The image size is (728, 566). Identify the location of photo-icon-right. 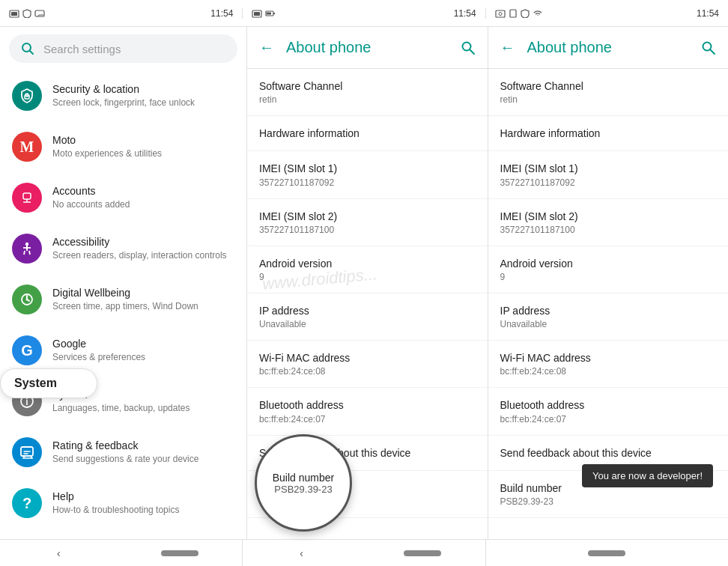
(500, 13).